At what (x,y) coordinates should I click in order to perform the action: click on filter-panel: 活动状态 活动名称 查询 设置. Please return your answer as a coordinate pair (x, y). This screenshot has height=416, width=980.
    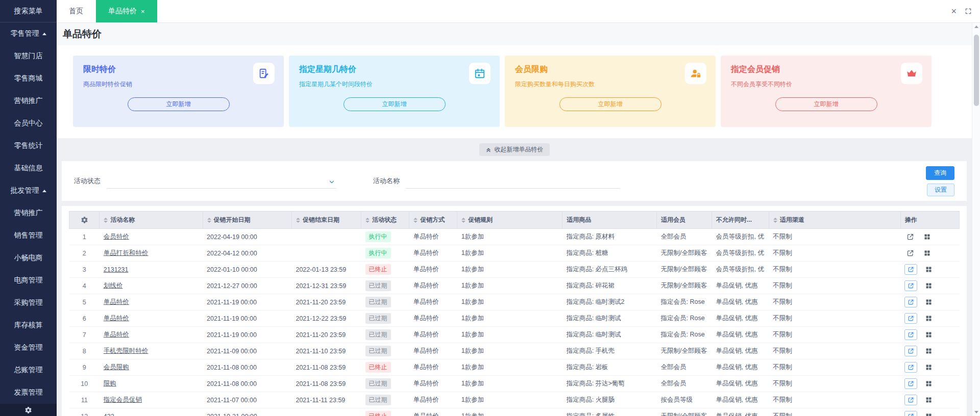
    Looking at the image, I should click on (514, 181).